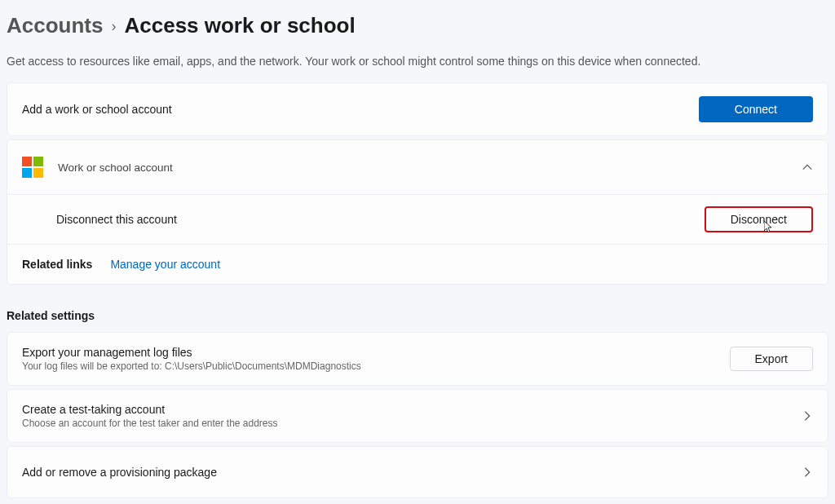 This screenshot has height=504, width=835. I want to click on breadcrumb: Accounts › Access work or school, so click(418, 26).